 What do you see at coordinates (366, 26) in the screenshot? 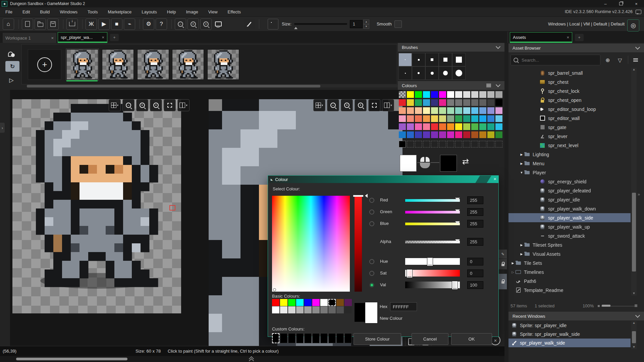
I see `size-decrement-button: ▼` at bounding box center [366, 26].